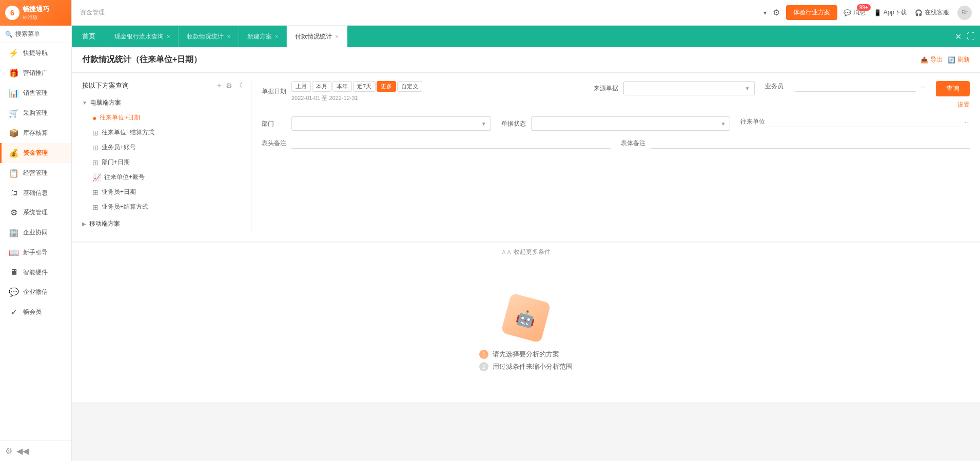 The height and width of the screenshot is (461, 980). What do you see at coordinates (965, 13) in the screenshot?
I see `avatar: Rit` at bounding box center [965, 13].